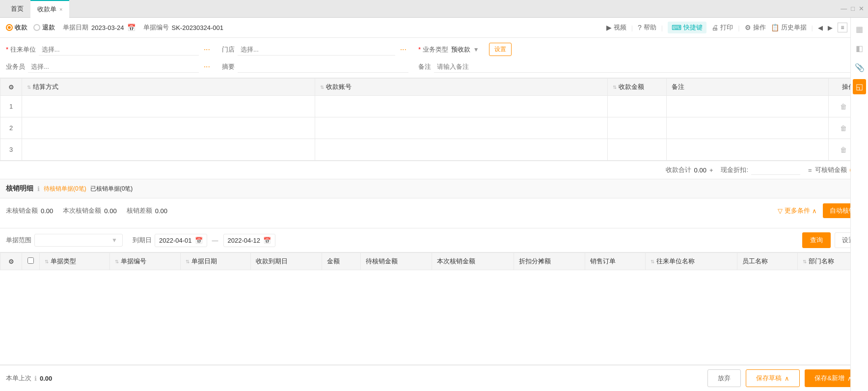 Image resolution: width=868 pixels, height=391 pixels. What do you see at coordinates (132, 28) in the screenshot?
I see `date-calendar-icon: 📅` at bounding box center [132, 28].